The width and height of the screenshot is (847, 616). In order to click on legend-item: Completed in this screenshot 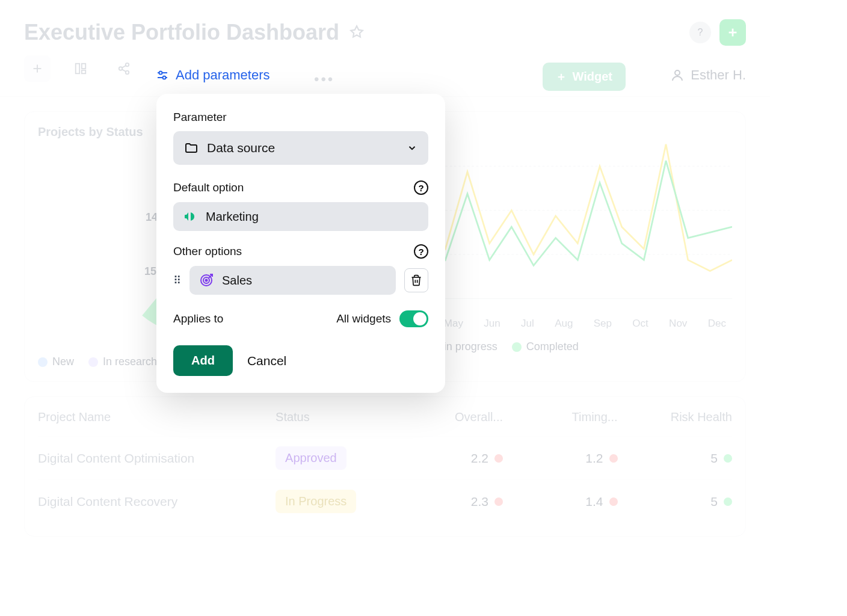, I will do `click(545, 346)`.